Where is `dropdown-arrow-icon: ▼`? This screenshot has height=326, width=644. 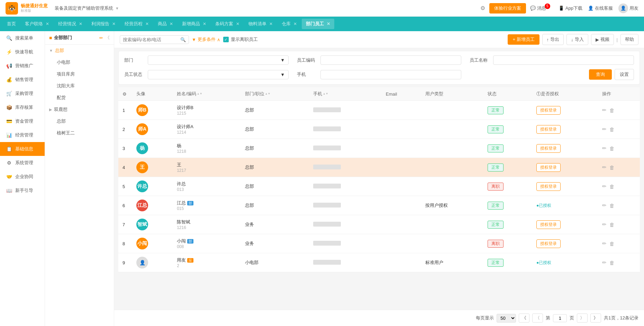
dropdown-arrow-icon: ▼ is located at coordinates (117, 8).